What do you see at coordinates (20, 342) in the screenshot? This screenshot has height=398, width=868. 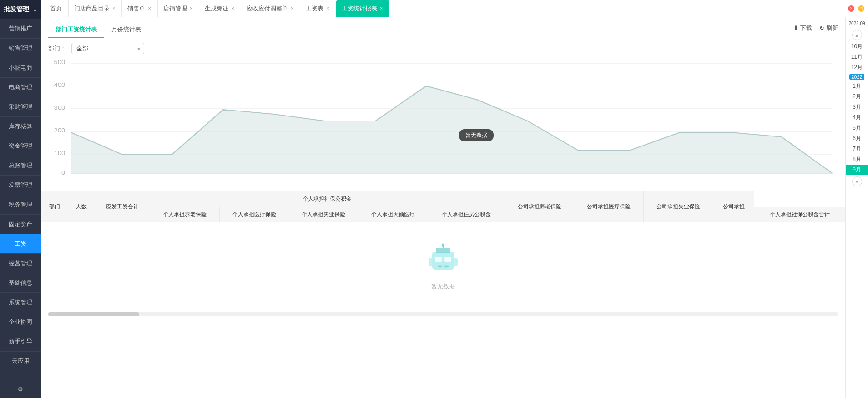 I see `sidebar-item-xsyd: 新手引导` at bounding box center [20, 342].